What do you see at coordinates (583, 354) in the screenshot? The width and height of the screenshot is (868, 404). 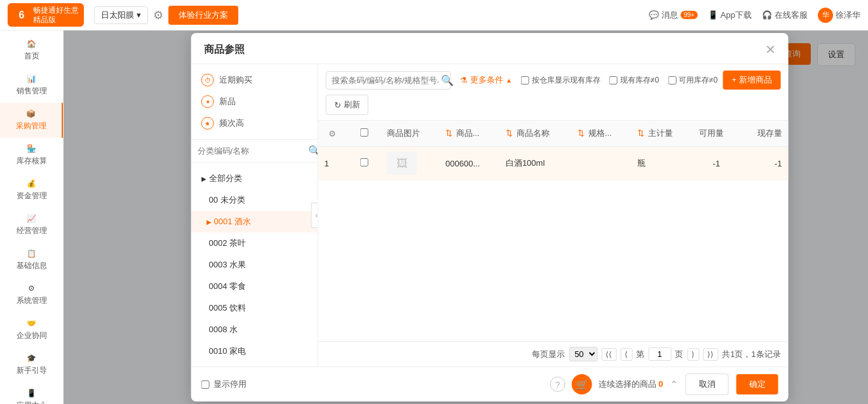 I see `per-page-select: 50` at bounding box center [583, 354].